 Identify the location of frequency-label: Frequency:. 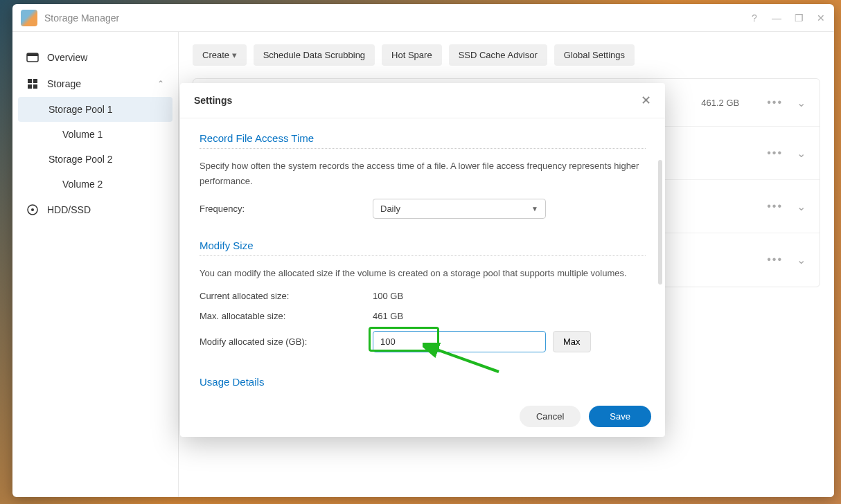
(286, 209).